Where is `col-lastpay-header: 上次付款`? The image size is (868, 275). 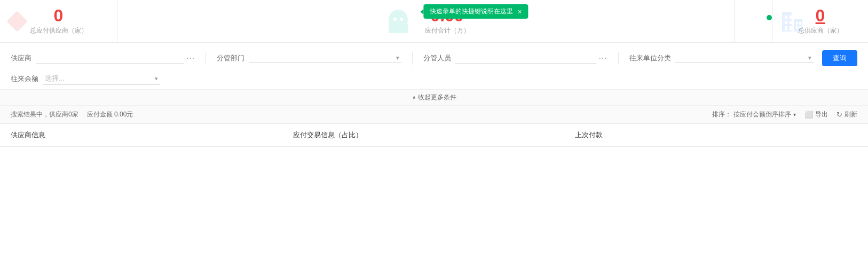
col-lastpay-header: 上次付款 is located at coordinates (716, 135).